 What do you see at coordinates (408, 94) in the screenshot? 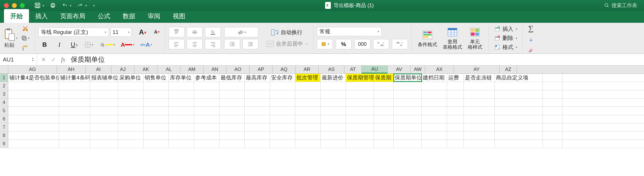
I see `cell-AU3` at bounding box center [408, 94].